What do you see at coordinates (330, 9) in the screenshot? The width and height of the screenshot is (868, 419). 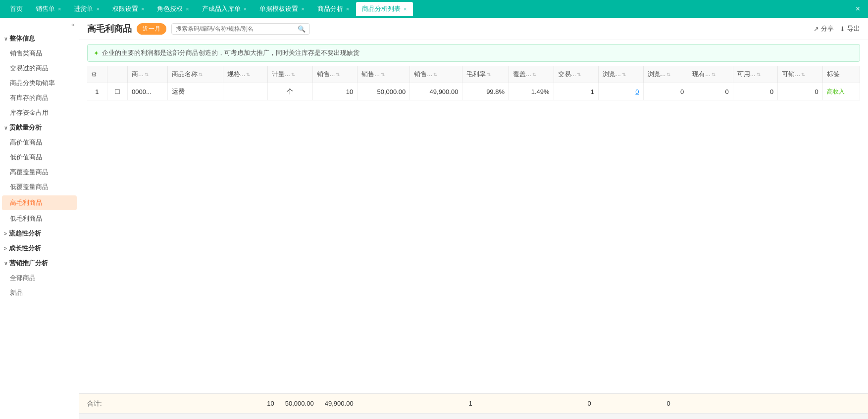 I see `nav-tab-label: 商品分析` at bounding box center [330, 9].